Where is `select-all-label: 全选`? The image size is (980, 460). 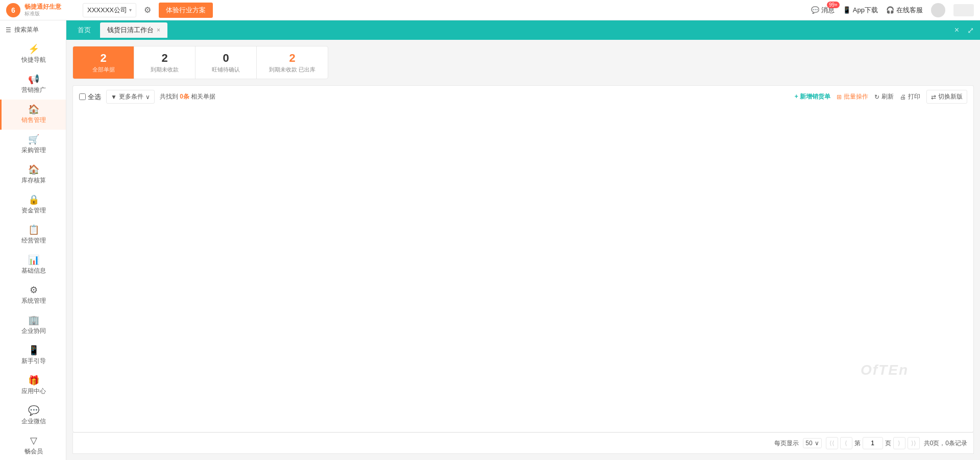 select-all-label: 全选 is located at coordinates (94, 97).